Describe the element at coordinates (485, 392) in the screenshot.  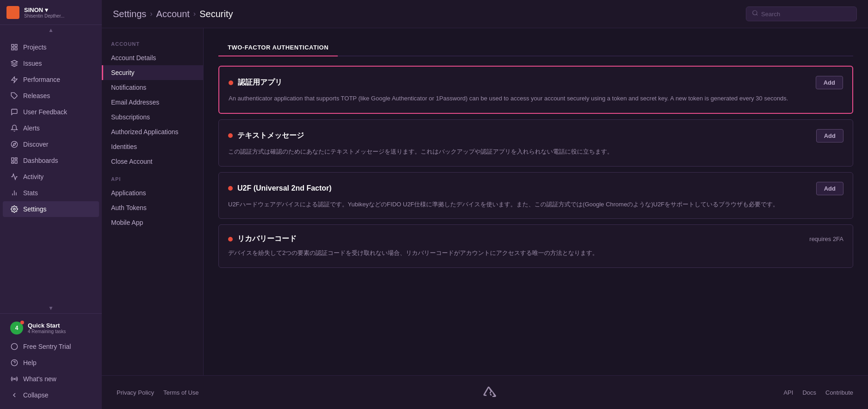
I see `footer: Privacy Policy Terms of Use API Docs Con…` at that location.